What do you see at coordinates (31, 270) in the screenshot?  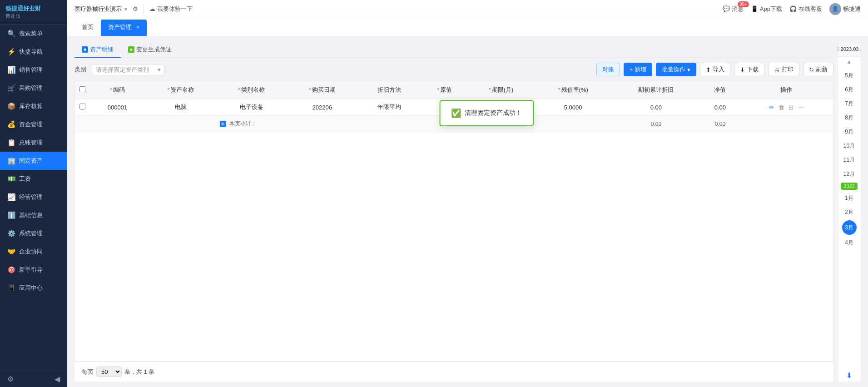 I see `sidebar-label-13: 新手引导` at bounding box center [31, 270].